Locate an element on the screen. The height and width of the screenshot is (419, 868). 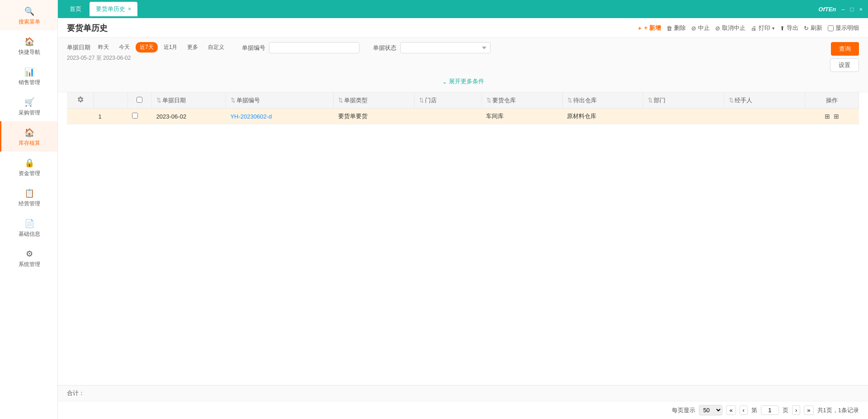
new-icon: + is located at coordinates (640, 28).